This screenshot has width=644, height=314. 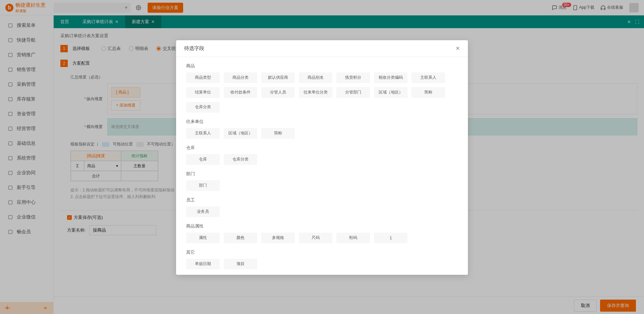 I want to click on field-option: 拣货积分, so click(x=353, y=78).